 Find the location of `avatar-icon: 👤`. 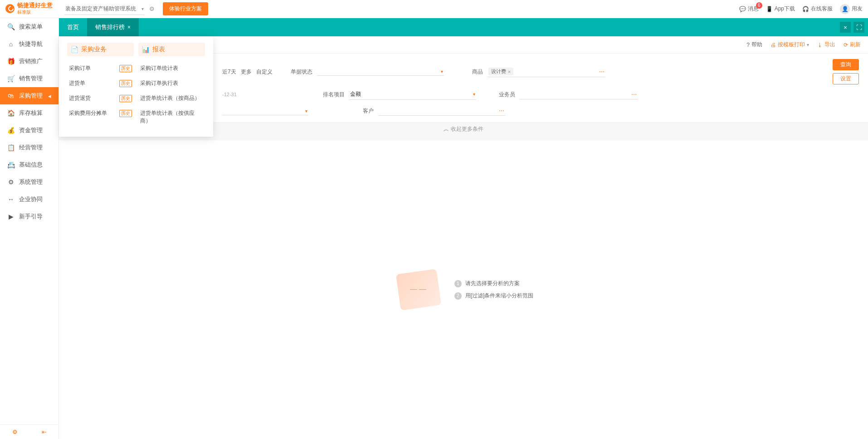

avatar-icon: 👤 is located at coordinates (845, 9).